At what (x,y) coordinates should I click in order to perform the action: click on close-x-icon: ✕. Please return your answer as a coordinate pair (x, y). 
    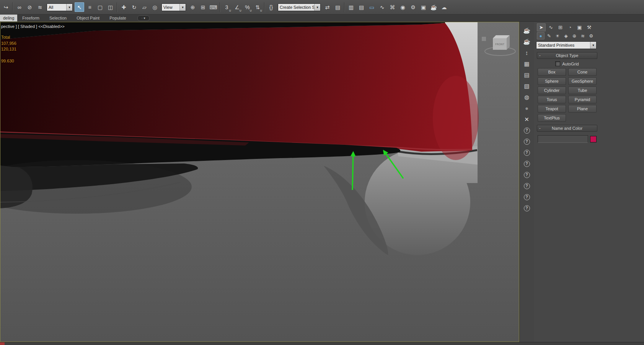
    Looking at the image, I should click on (527, 119).